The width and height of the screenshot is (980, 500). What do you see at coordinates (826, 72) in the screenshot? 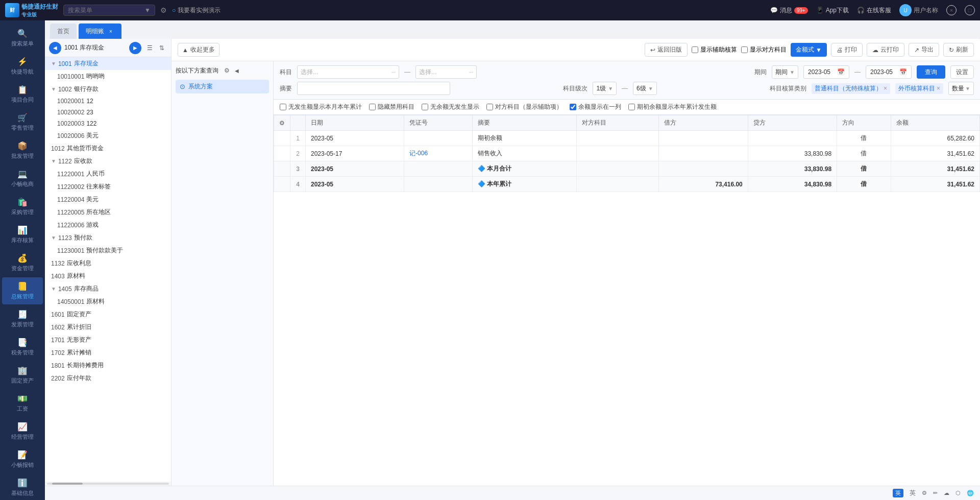
I see `date-start-input: 2023-05 📅` at bounding box center [826, 72].